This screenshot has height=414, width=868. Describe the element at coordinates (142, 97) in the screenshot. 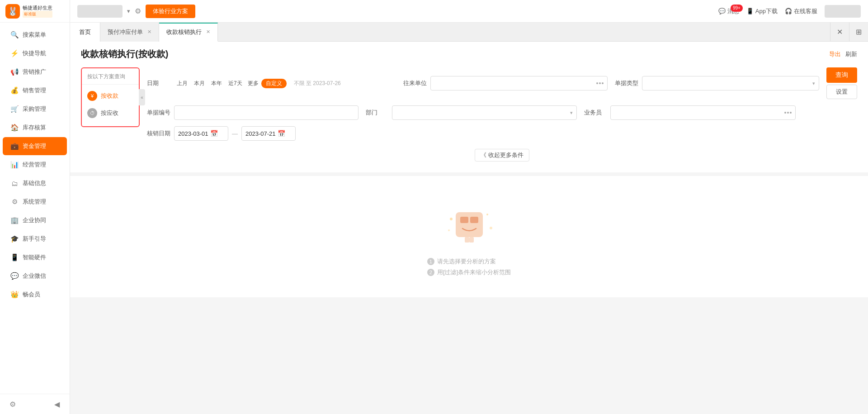

I see `scheme-panel-collapse-icon: «` at that location.